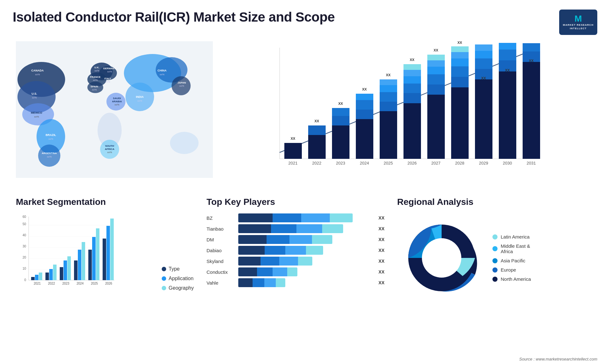 This screenshot has height=364, width=610. What do you see at coordinates (295, 250) in the screenshot?
I see `player-row: Dabiao XX` at bounding box center [295, 250].